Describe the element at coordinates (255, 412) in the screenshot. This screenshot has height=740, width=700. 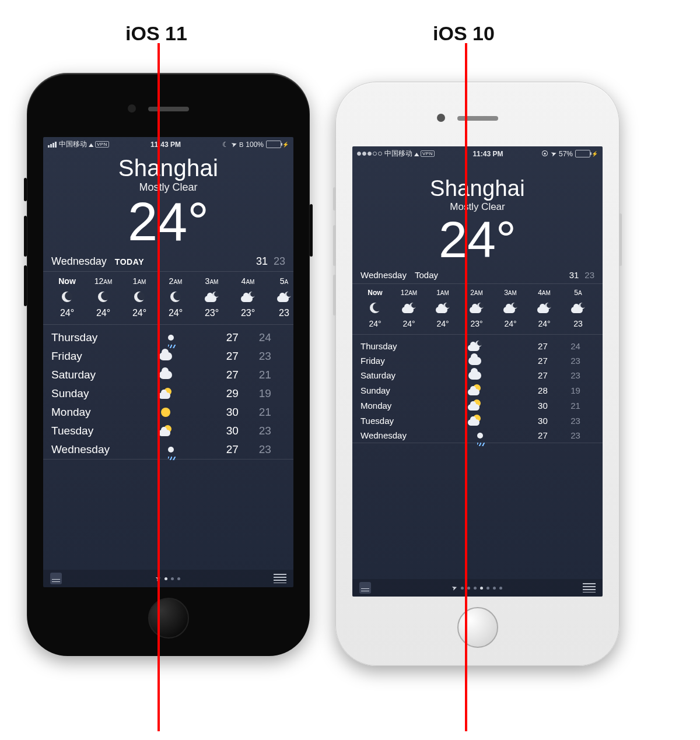
I see `day-low: 21` at that location.